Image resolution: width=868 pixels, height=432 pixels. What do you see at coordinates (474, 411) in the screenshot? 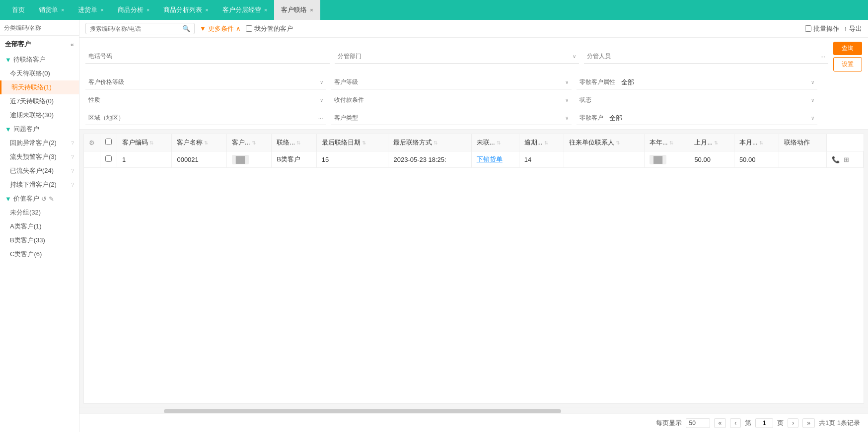
I see `horizontal-scrollbar` at bounding box center [474, 411].